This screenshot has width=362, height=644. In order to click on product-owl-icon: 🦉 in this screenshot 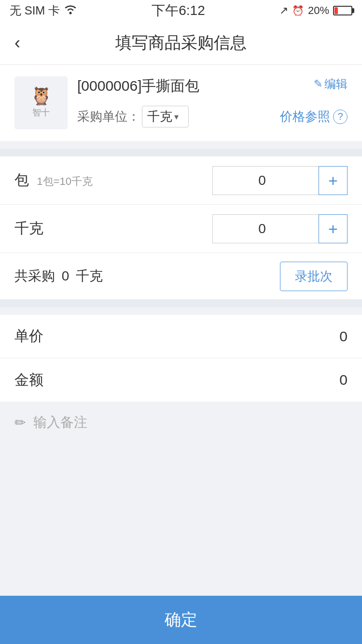, I will do `click(42, 96)`.